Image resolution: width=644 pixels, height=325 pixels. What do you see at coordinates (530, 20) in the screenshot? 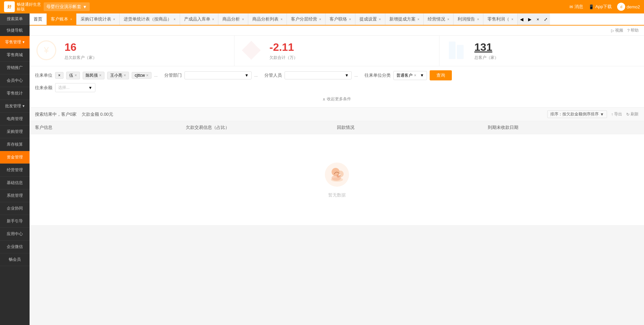
I see `tab-next-btn: ▶` at bounding box center [530, 20].